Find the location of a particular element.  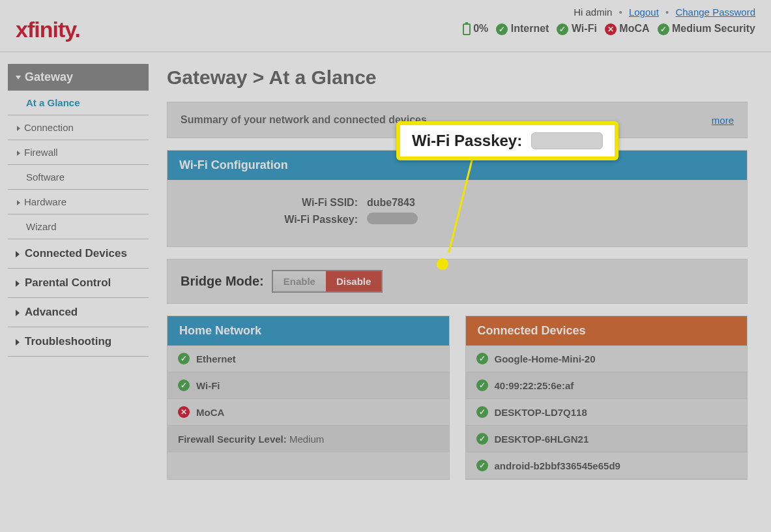

status-internet: ✓ Internet is located at coordinates (523, 29).